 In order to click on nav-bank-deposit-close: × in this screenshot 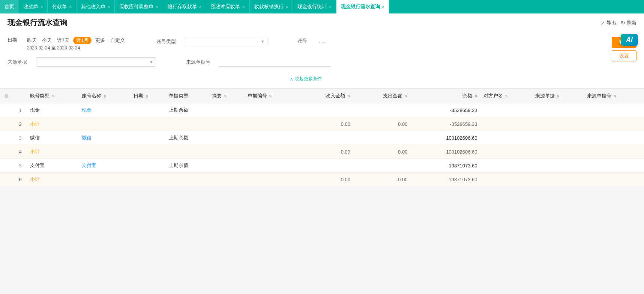, I will do `click(200, 7)`.